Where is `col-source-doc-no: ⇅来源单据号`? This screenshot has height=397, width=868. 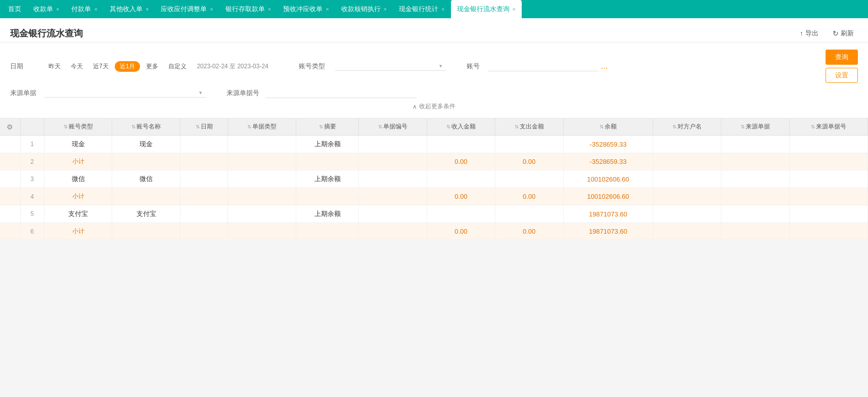
col-source-doc-no: ⇅来源单据号 is located at coordinates (828, 127).